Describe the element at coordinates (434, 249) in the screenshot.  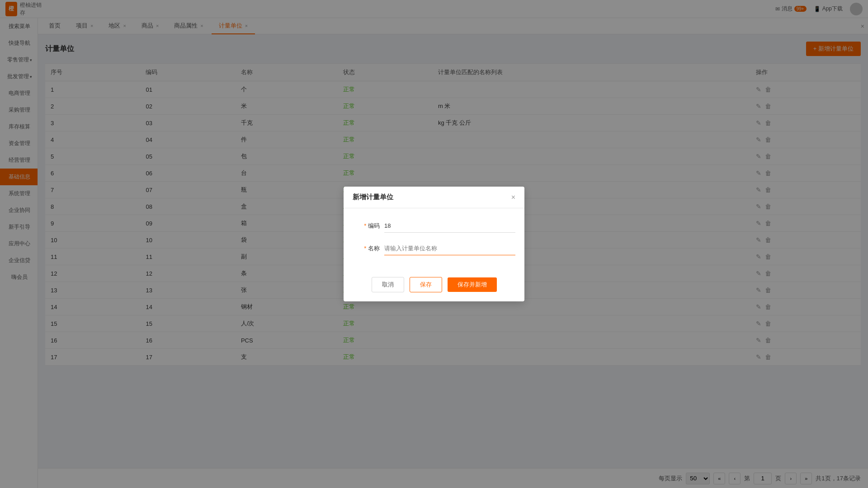
I see `form-row-name: 名称` at that location.